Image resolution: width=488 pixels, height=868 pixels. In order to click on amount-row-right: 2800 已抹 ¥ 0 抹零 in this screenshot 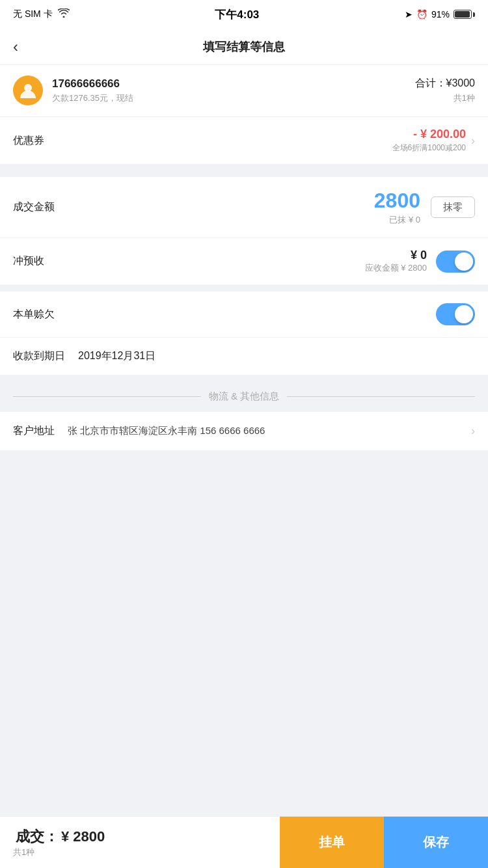, I will do `click(424, 207)`.